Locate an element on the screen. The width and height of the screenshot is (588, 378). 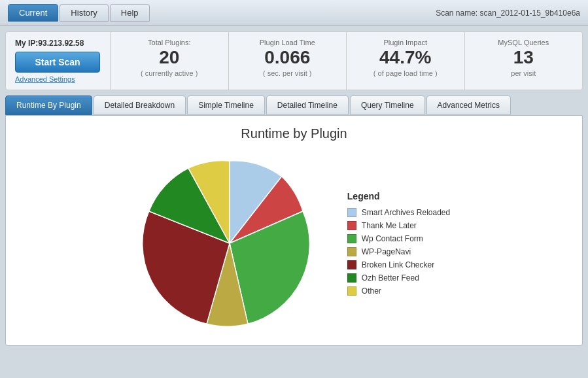
tab-advanced-metrics: Advanced Metrics is located at coordinates (468, 105).